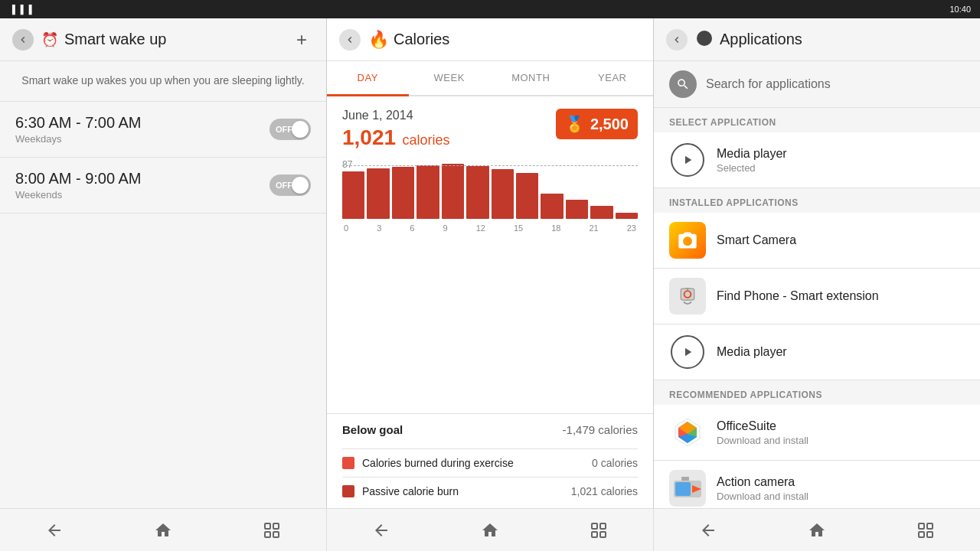 The height and width of the screenshot is (551, 980). What do you see at coordinates (761, 40) in the screenshot?
I see `panel3-title: Applications` at bounding box center [761, 40].